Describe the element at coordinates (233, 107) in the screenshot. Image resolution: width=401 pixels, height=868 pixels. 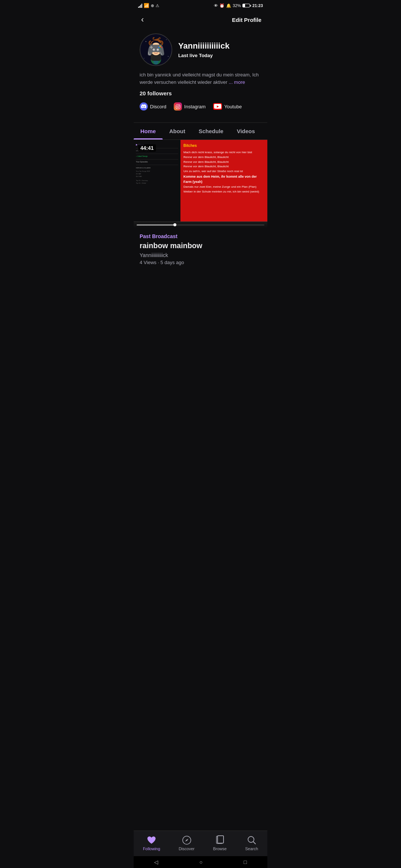
I see `youtube-label: Youtube` at that location.